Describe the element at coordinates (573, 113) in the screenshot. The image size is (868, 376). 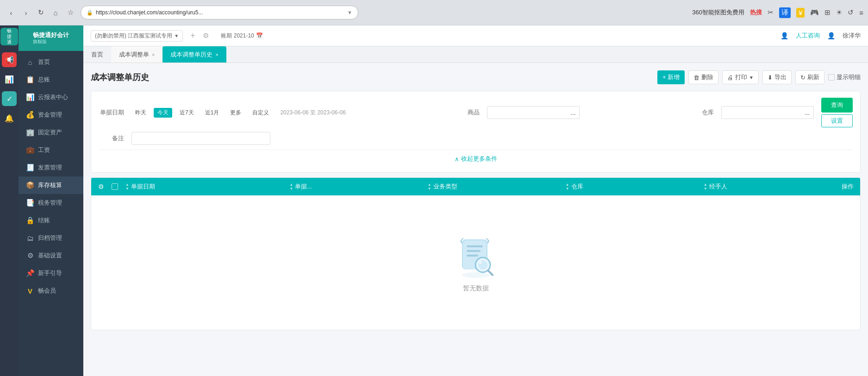
I see `product-more-icon: ...` at that location.